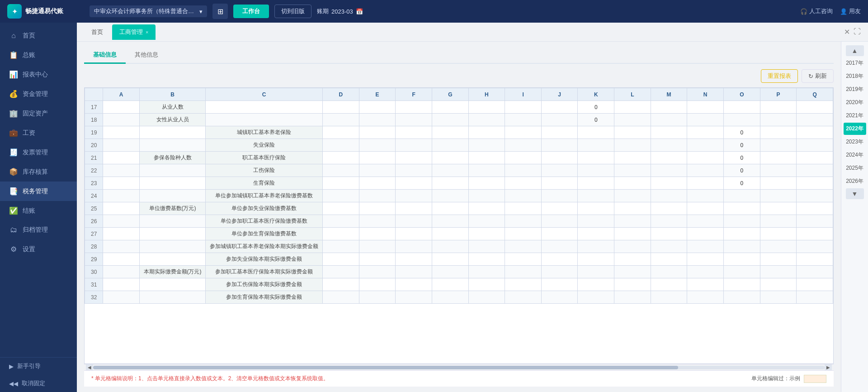  I want to click on scroll-right-arrow: ▶, so click(828, 368).